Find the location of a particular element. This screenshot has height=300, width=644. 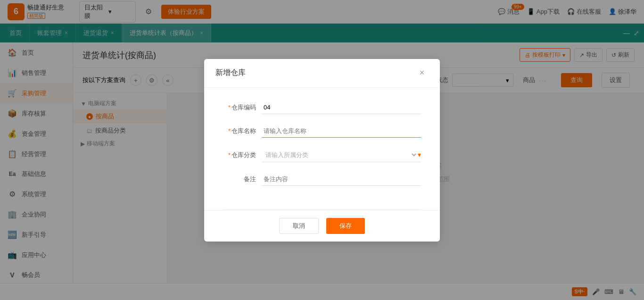

form-row-code: 仓库编码 is located at coordinates (322, 108).